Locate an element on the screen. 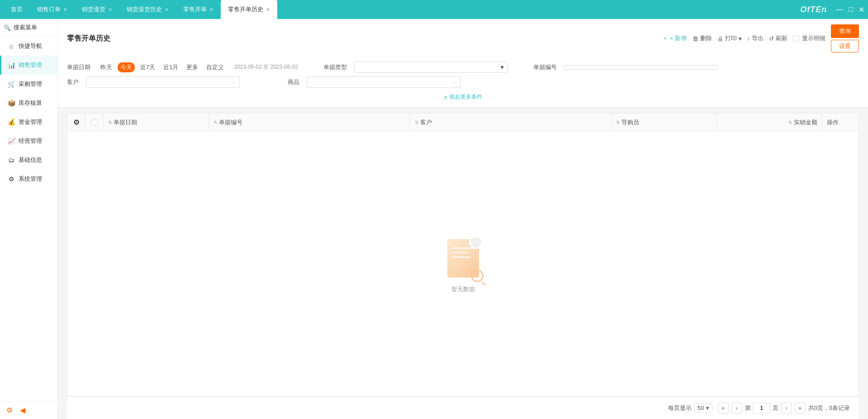 This screenshot has height=419, width=868. date-filter-label: 单据日期 is located at coordinates (79, 67).